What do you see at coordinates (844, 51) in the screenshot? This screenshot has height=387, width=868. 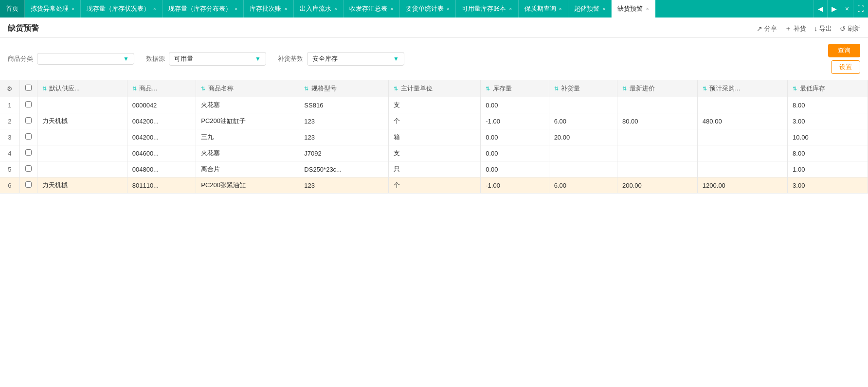 I see `query-button: 查询` at bounding box center [844, 51].